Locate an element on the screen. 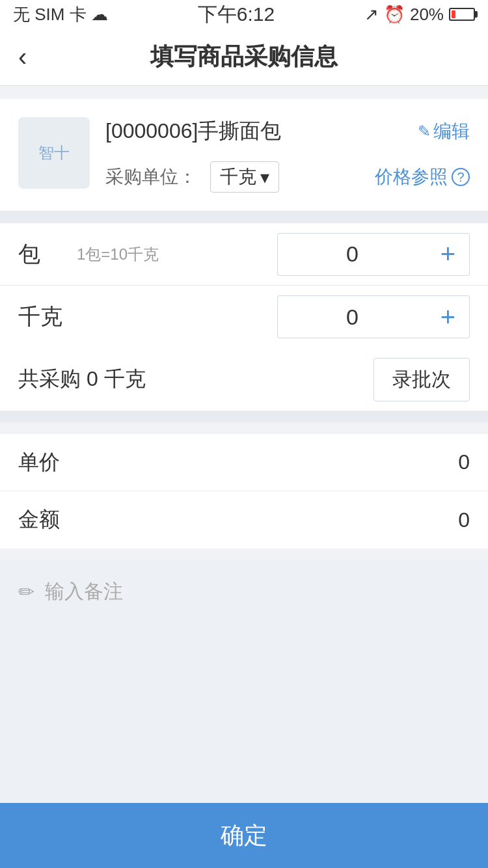 The image size is (488, 868). edit-button: ✎ 编辑 is located at coordinates (444, 131).